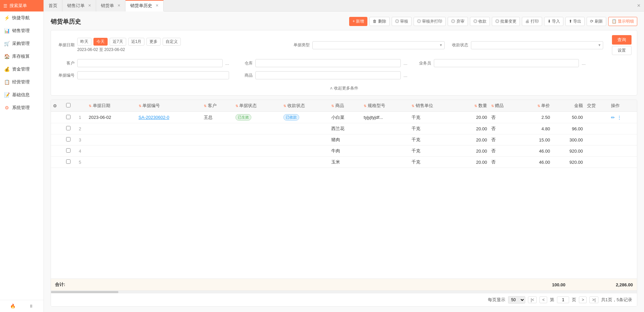 This screenshot has width=644, height=312. Describe the element at coordinates (401, 22) in the screenshot. I see `review-button: ◎ 审核` at that location.